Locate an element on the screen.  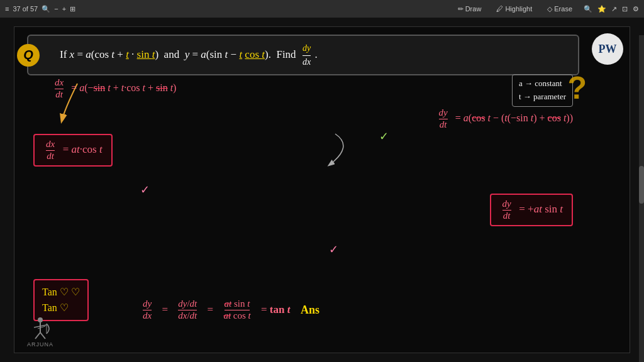
settings-icon: ⚙ is located at coordinates (636, 9).